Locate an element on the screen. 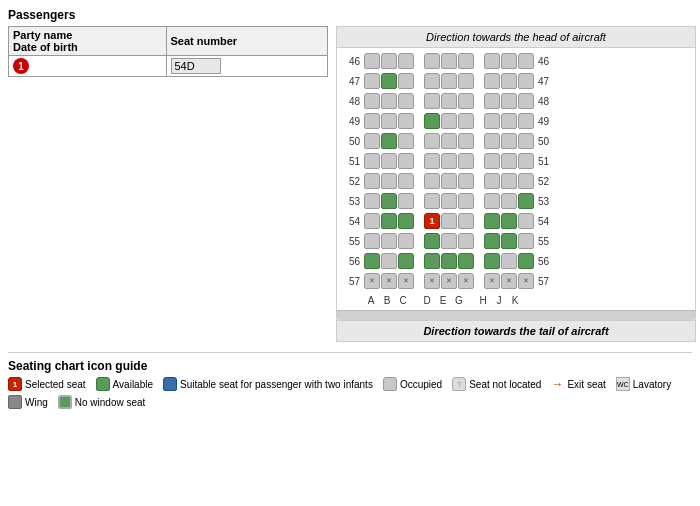  seat-51H is located at coordinates (492, 161).